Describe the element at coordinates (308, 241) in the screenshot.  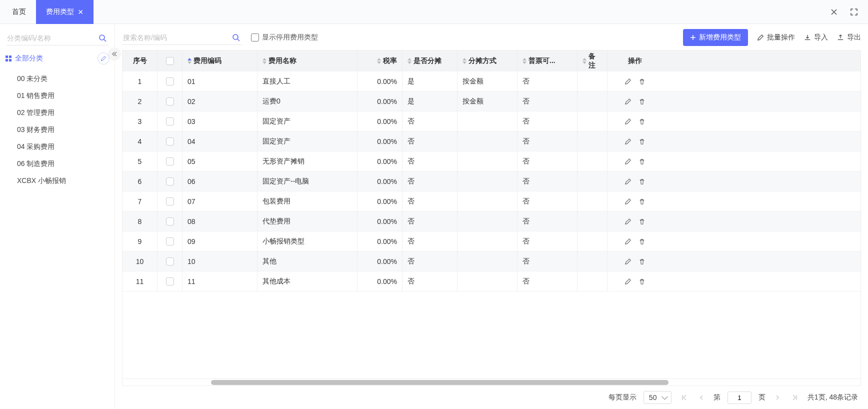
I see `cell-name: 小畅报销类型` at that location.